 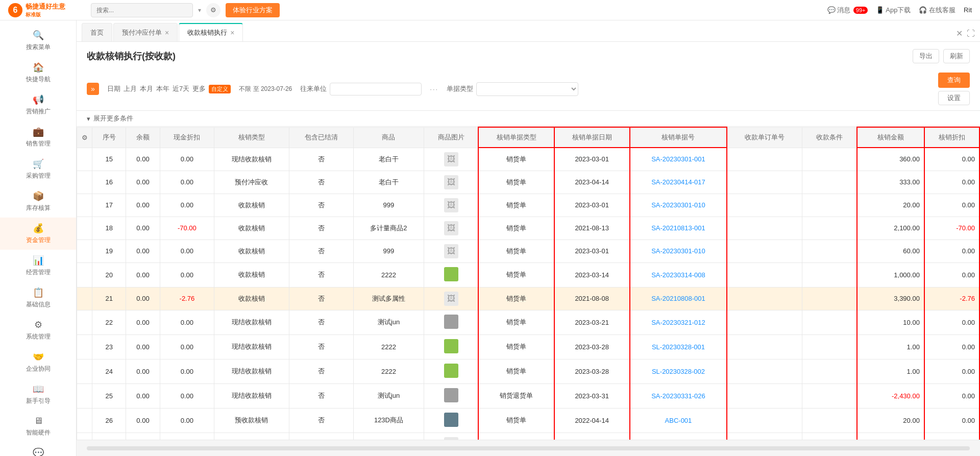 I want to click on query-btn: 查询, so click(x=954, y=80).